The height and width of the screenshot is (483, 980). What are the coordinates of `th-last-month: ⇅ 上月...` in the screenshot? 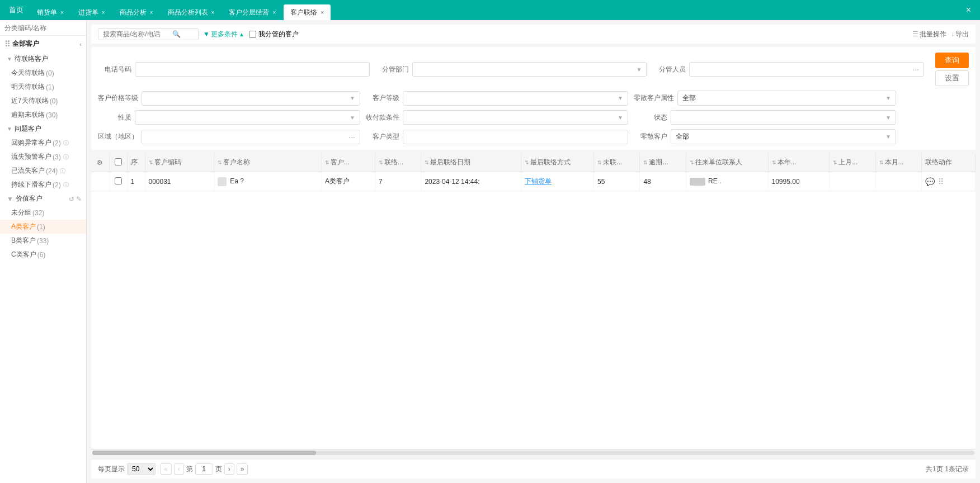 It's located at (852, 163).